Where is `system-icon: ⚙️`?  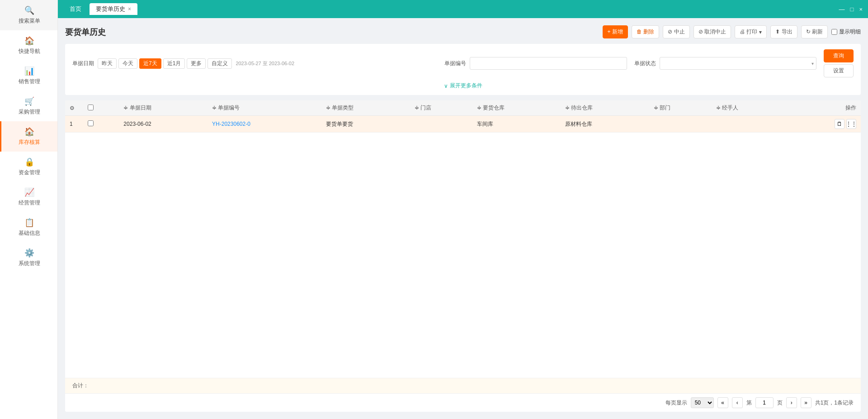 system-icon: ⚙️ is located at coordinates (29, 253).